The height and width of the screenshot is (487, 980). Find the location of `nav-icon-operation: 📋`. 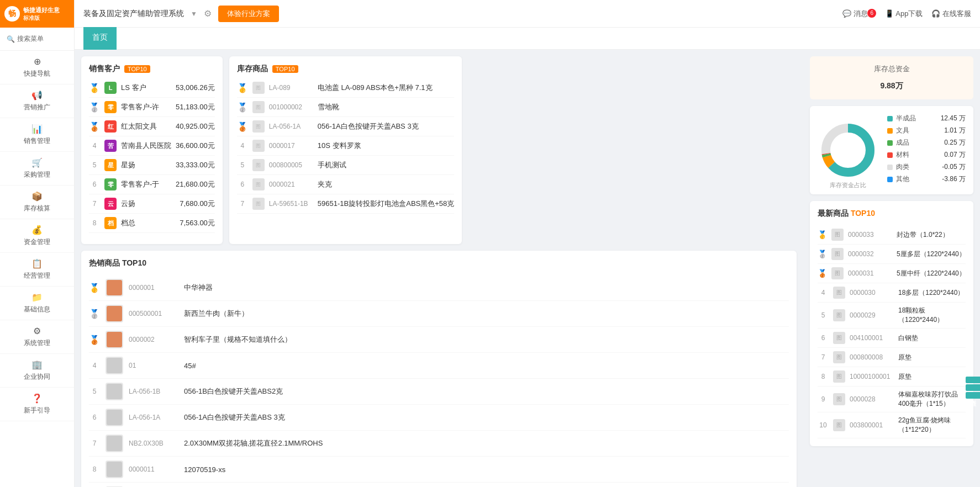

nav-icon-operation: 📋 is located at coordinates (37, 264).